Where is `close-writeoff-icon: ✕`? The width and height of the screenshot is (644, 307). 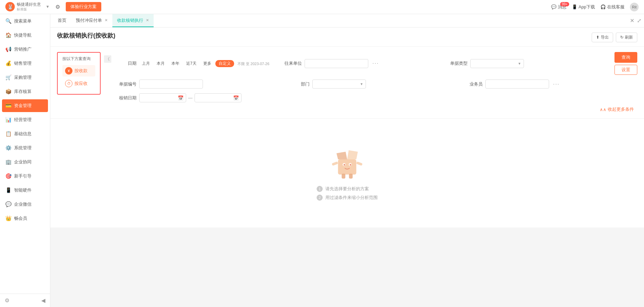 close-writeoff-icon: ✕ is located at coordinates (148, 20).